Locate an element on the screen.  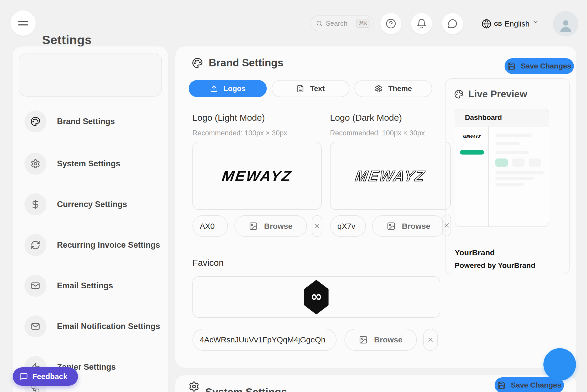
messages-button is located at coordinates (453, 24).